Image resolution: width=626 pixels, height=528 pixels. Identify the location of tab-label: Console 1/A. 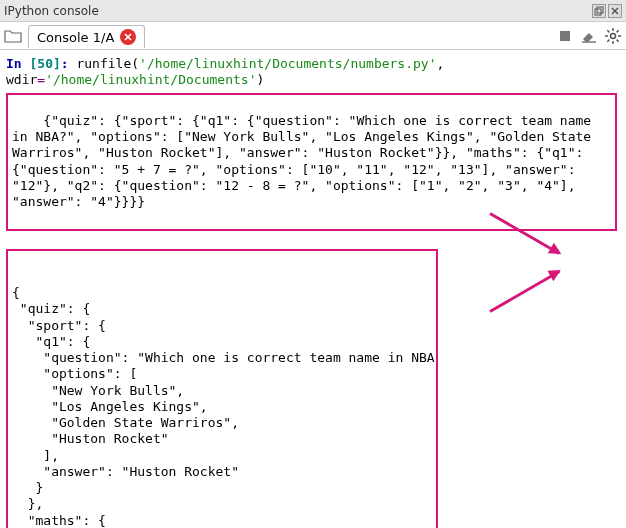
(76, 38).